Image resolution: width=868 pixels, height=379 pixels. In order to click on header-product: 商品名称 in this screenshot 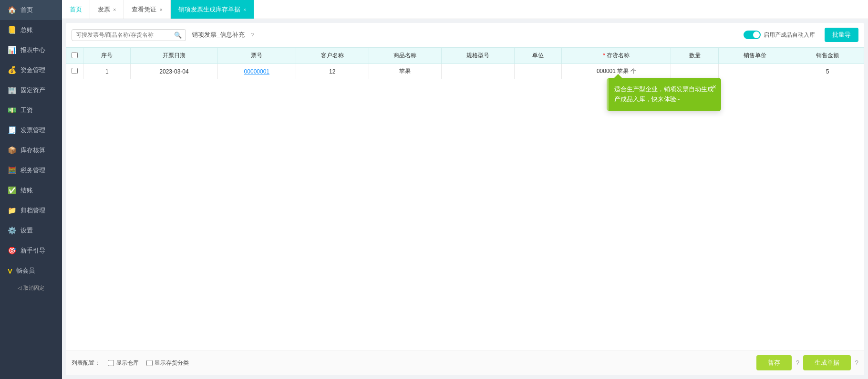, I will do `click(405, 56)`.